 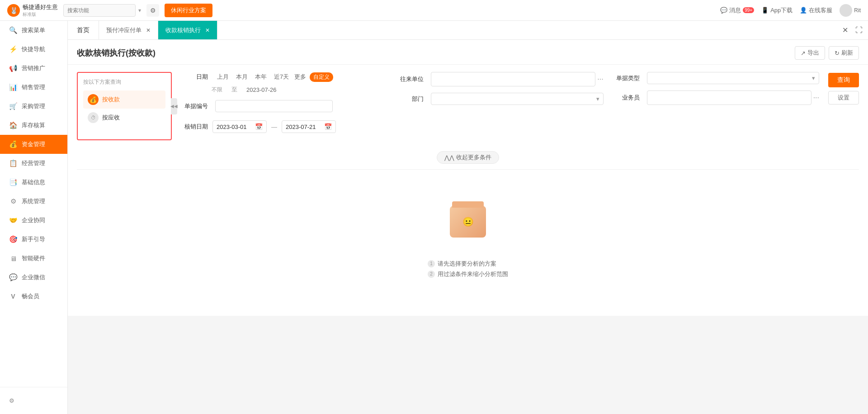 What do you see at coordinates (40, 14) in the screenshot?
I see `brand-edition: 标准版` at bounding box center [40, 14].